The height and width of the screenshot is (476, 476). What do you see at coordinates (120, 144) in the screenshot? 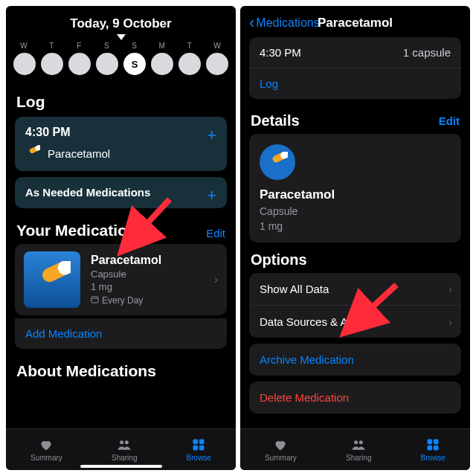
I see `log-time-card: 4:30 PM Paracetamol +` at bounding box center [120, 144].